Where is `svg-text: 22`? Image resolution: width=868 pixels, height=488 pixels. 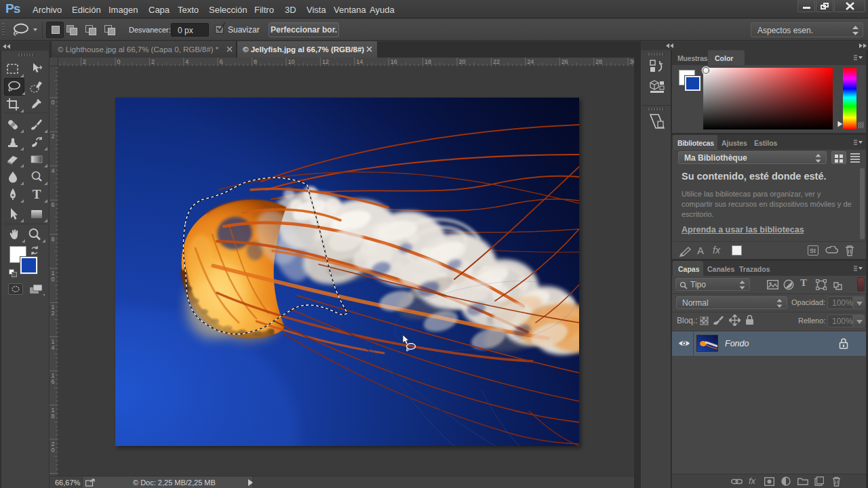
svg-text: 22 is located at coordinates (496, 62).